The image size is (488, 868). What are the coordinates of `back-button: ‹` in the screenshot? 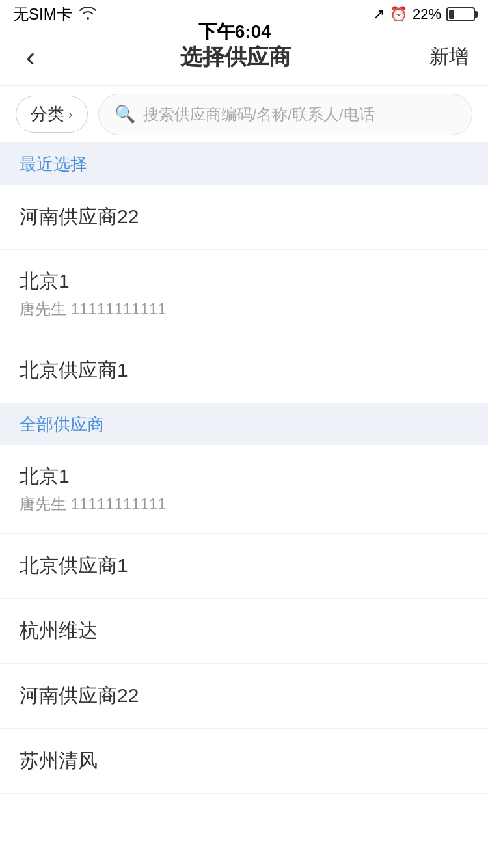 It's located at (31, 57).